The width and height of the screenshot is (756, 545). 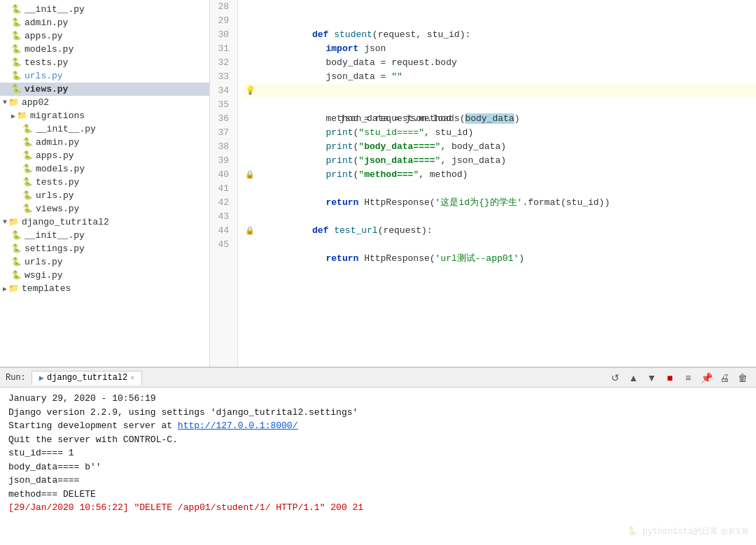 What do you see at coordinates (55, 196) in the screenshot?
I see `tree-label: urls.py` at bounding box center [55, 196].